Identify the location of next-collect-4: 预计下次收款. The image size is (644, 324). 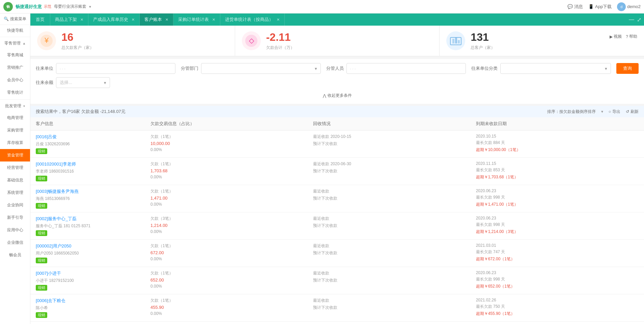
(394, 253).